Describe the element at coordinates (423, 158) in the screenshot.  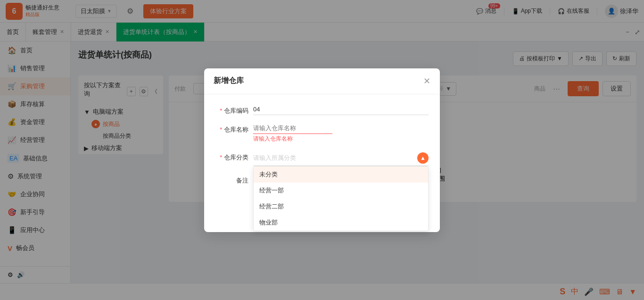
I see `dropdown-arrow-icon: ▲` at that location.